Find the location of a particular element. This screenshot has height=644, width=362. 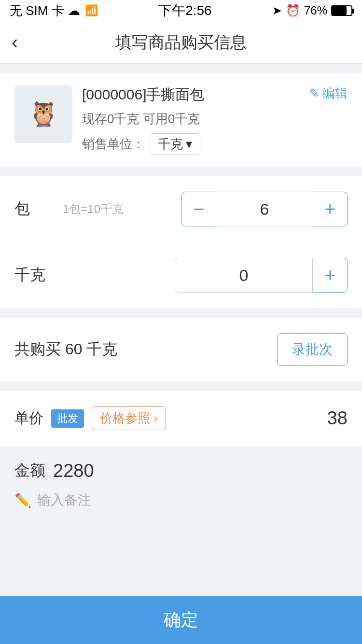

package-input-row: 包 1包=10千克 − + is located at coordinates (181, 210).